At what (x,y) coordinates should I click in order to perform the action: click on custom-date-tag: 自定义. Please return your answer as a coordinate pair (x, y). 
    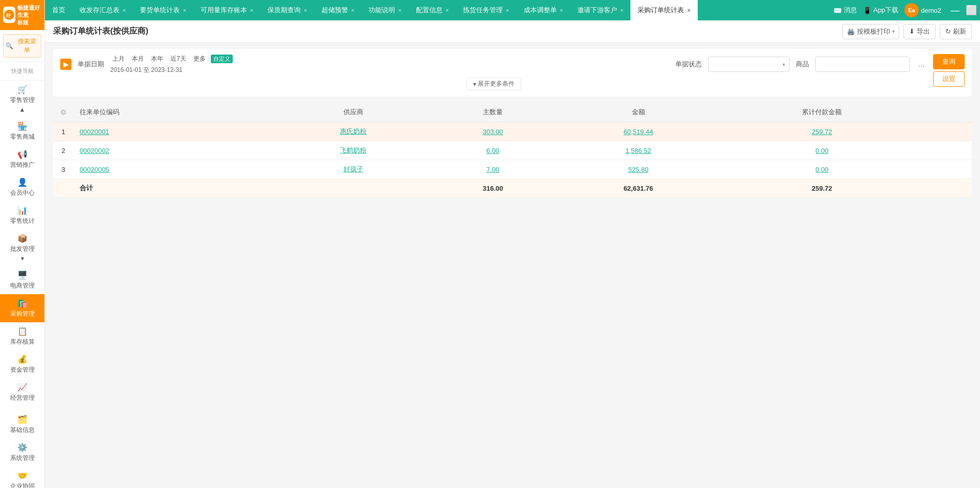
    Looking at the image, I should click on (222, 59).